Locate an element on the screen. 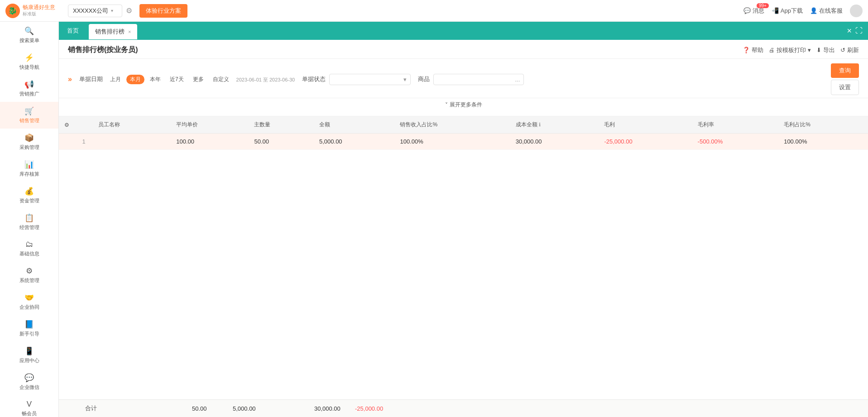 This screenshot has height=417, width=868. sidebar-icon-marketing: 📢 is located at coordinates (29, 84).